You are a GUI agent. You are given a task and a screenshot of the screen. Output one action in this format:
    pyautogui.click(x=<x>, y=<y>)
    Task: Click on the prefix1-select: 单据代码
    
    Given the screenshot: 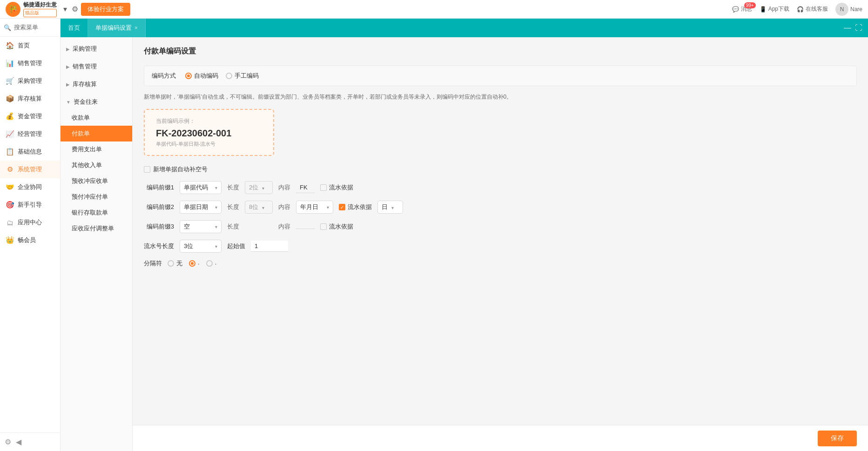 What is the action you would take?
    pyautogui.click(x=201, y=188)
    